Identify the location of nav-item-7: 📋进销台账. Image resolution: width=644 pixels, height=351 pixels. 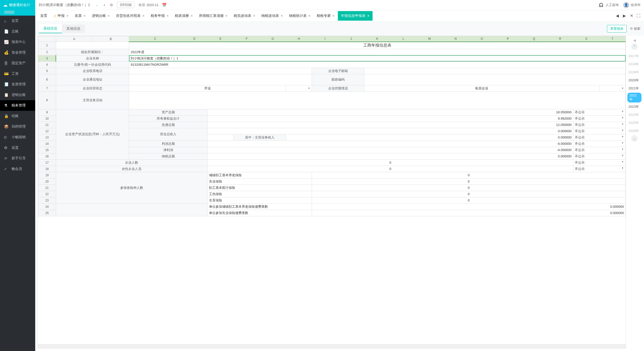
(18, 95).